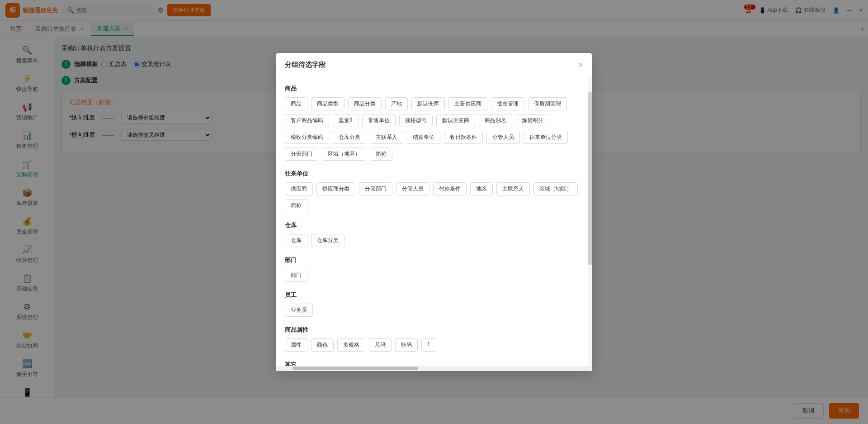 This screenshot has width=868, height=424. Describe the element at coordinates (351, 345) in the screenshot. I see `field-tag-5-2: 多规格` at that location.